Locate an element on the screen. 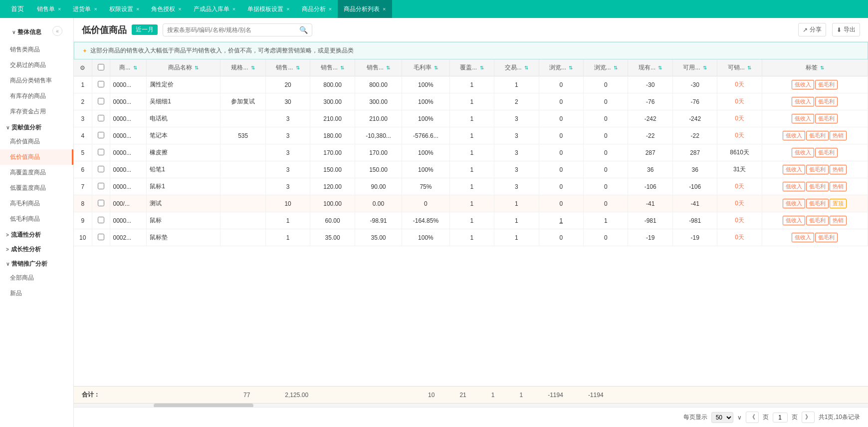 This screenshot has height=427, width=868. tags-column-header: 标签 ⇅ is located at coordinates (815, 68).